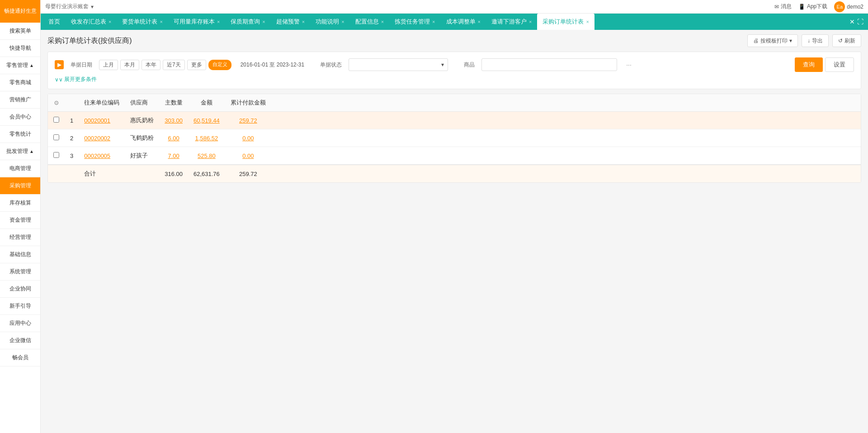  I want to click on sidebar-item-marketing: 营销推广, so click(20, 100).